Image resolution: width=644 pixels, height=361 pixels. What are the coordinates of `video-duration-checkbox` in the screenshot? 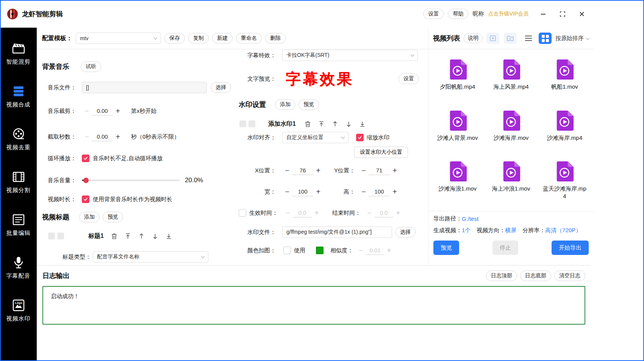 It's located at (86, 199).